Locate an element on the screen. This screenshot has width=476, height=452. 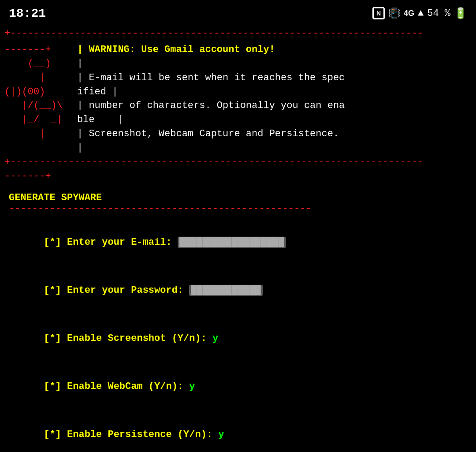
bottom-dash-line: -------+ is located at coordinates (238, 176).